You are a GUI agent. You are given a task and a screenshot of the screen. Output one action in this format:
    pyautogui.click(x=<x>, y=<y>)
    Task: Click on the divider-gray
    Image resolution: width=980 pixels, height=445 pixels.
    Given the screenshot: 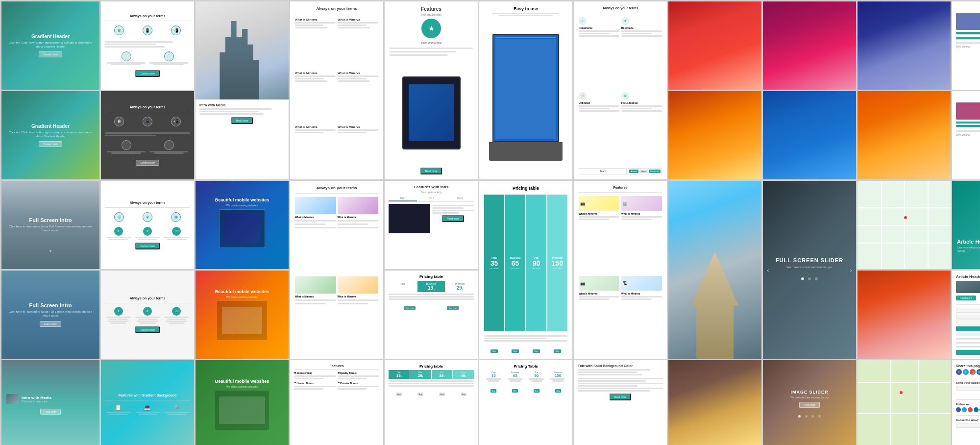 What is the action you would take?
    pyautogui.click(x=147, y=303)
    